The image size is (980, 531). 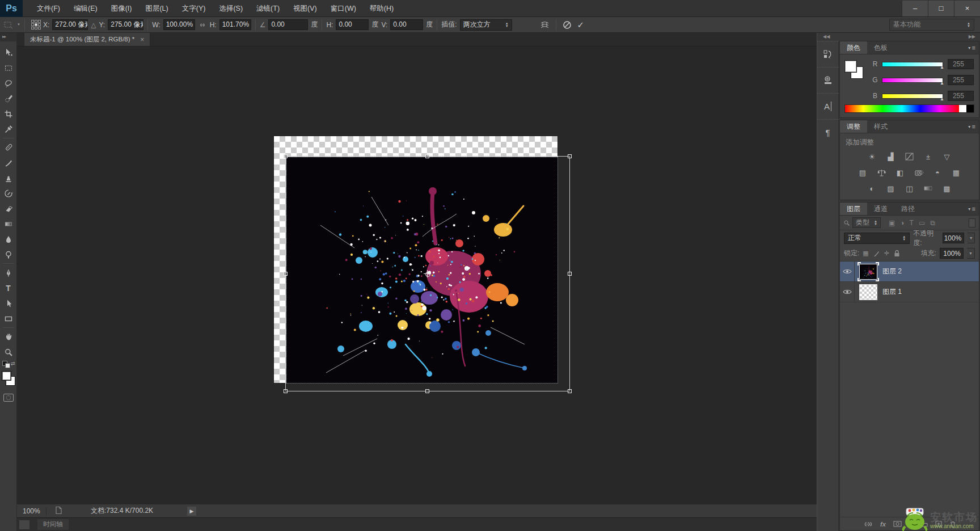 What do you see at coordinates (569, 157) in the screenshot?
I see `transform-handle-top-right` at bounding box center [569, 157].